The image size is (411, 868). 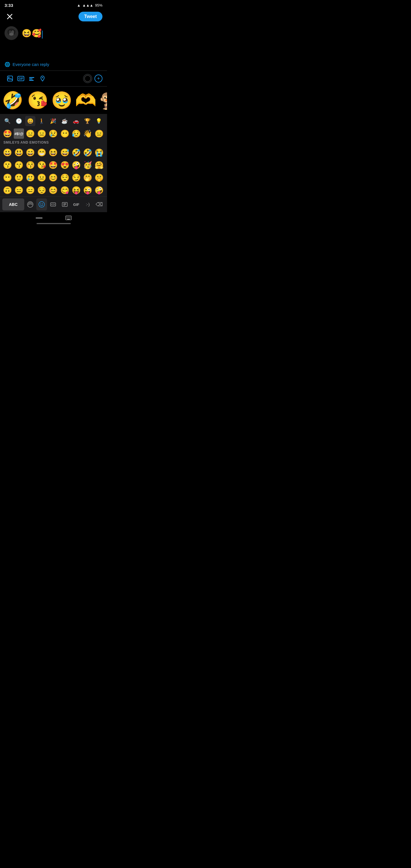 I want to click on add-tweet-button: +, so click(x=98, y=79).